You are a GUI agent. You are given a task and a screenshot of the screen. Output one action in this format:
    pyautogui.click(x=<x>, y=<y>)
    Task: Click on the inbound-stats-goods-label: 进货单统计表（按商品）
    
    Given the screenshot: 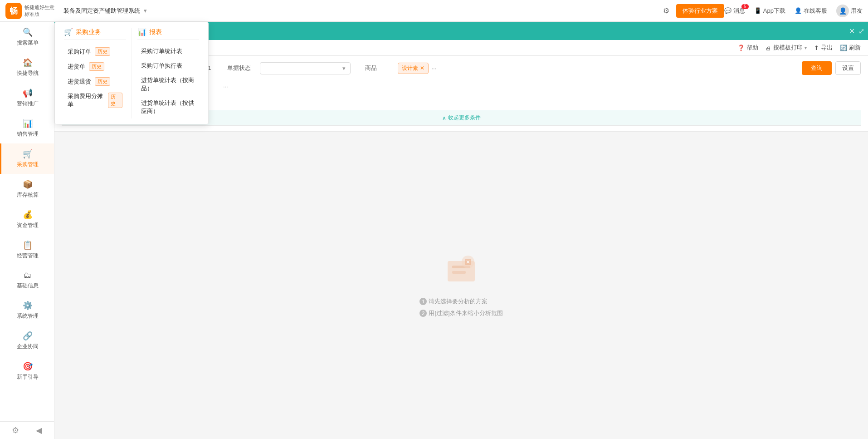 What is the action you would take?
    pyautogui.click(x=169, y=84)
    